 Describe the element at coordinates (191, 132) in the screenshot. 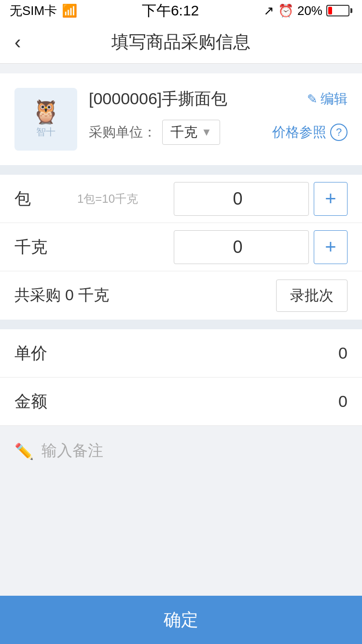

I see `unit-select: 千克 ▼` at that location.